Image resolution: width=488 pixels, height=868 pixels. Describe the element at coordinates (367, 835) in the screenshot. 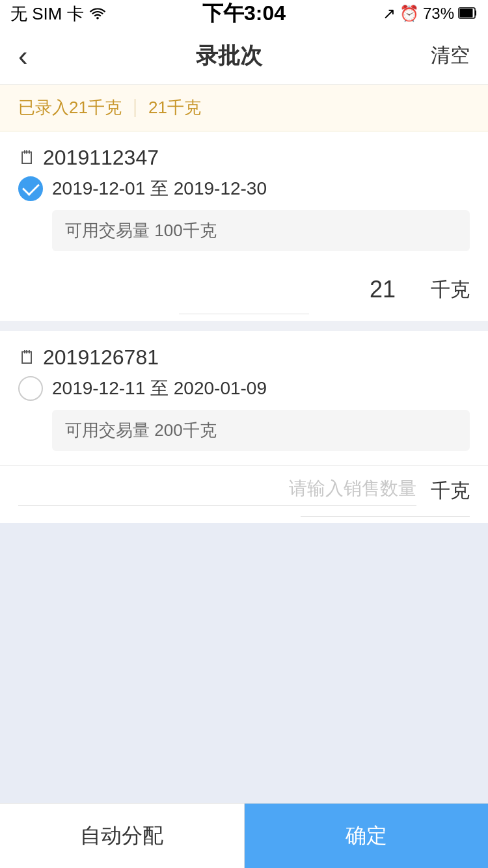

I see `confirm-button: 确定` at that location.